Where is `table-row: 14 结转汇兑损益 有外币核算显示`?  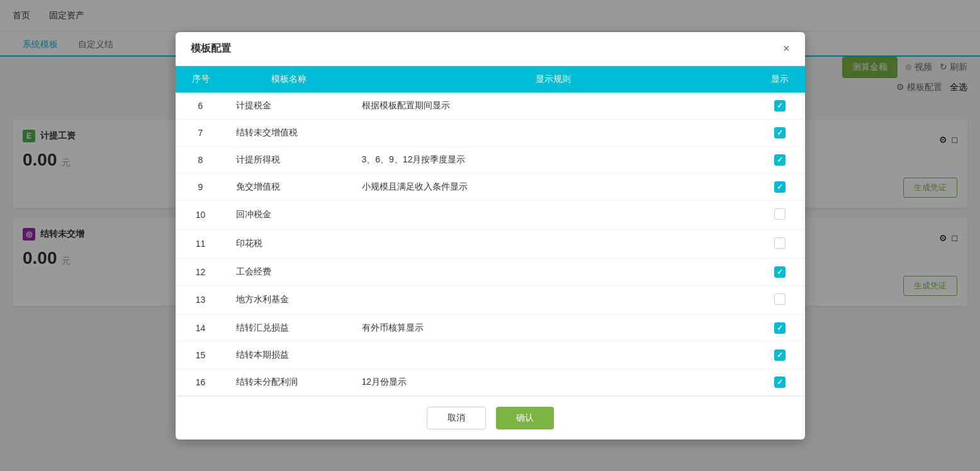 table-row: 14 结转汇兑损益 有外币核算显示 is located at coordinates (490, 327).